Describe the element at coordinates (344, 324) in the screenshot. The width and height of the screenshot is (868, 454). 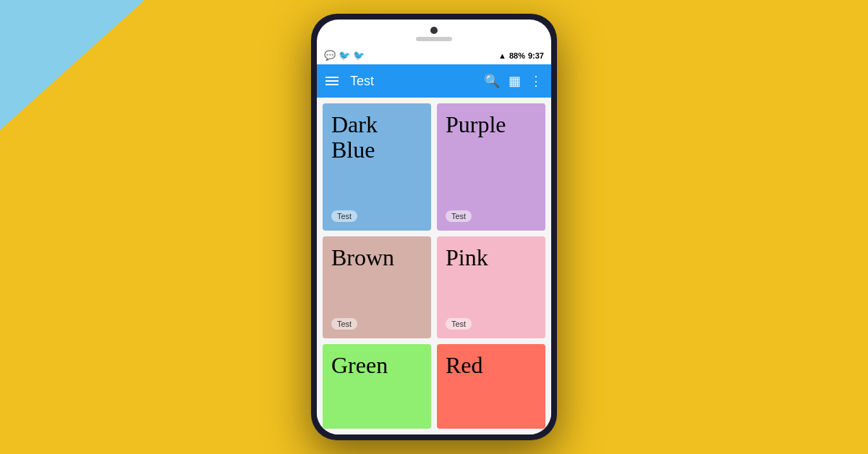
I see `card-brown-badge: Test` at that location.